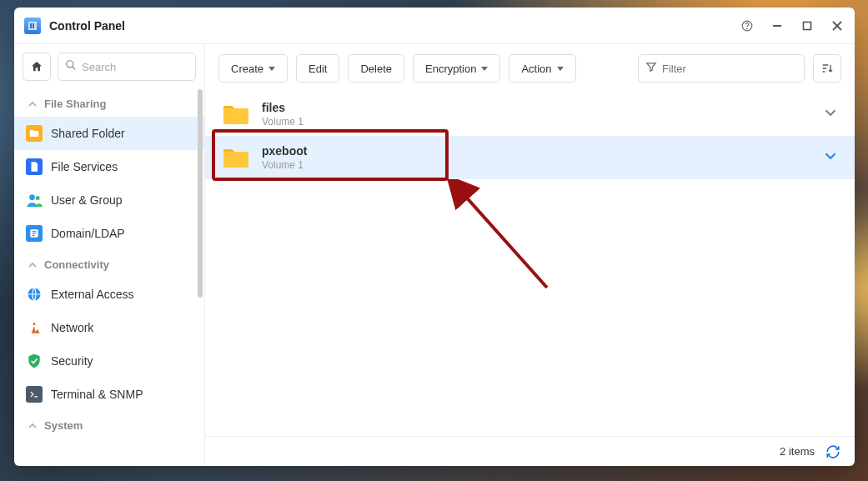 Image resolution: width=868 pixels, height=481 pixels. Describe the element at coordinates (75, 103) in the screenshot. I see `group-label: File Sharing` at that location.